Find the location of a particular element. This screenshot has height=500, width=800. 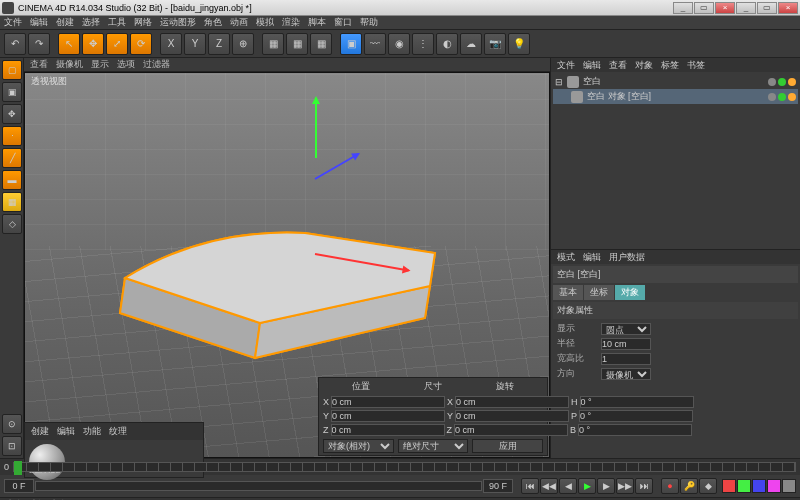

render-settings-button: ▦ is located at coordinates (321, 44).